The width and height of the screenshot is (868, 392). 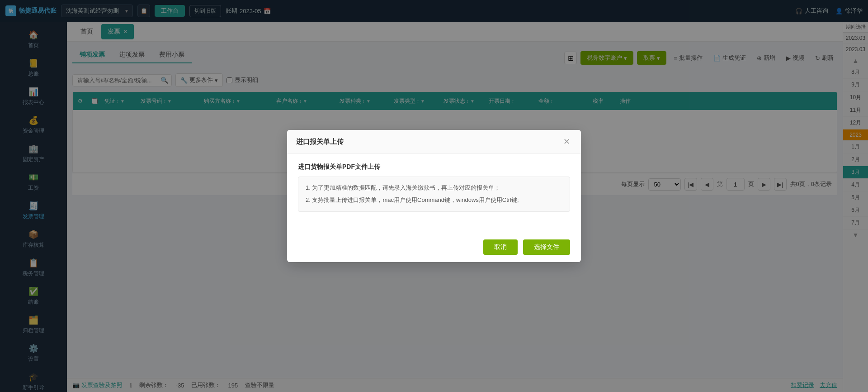 What do you see at coordinates (434, 188) in the screenshot?
I see `modal-info-item-1: 1. 为了更加精准的数据匹配，请先录入海关缴款书，再上传对应的报关单；` at bounding box center [434, 188].